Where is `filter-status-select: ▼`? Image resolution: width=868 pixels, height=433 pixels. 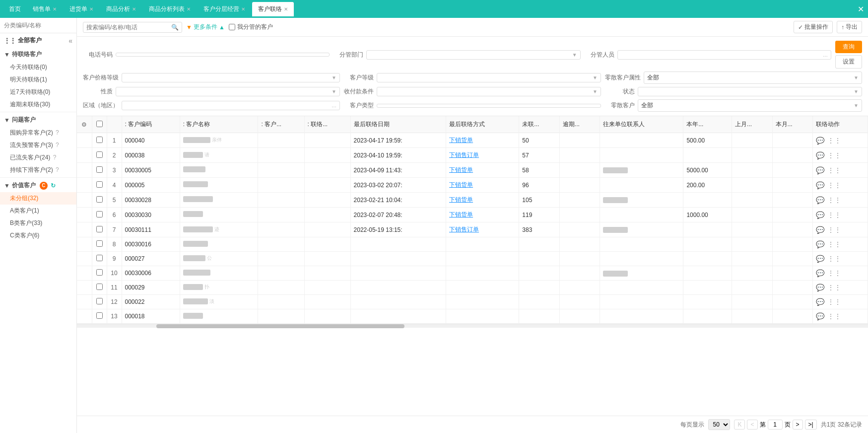 filter-status-select: ▼ is located at coordinates (750, 91).